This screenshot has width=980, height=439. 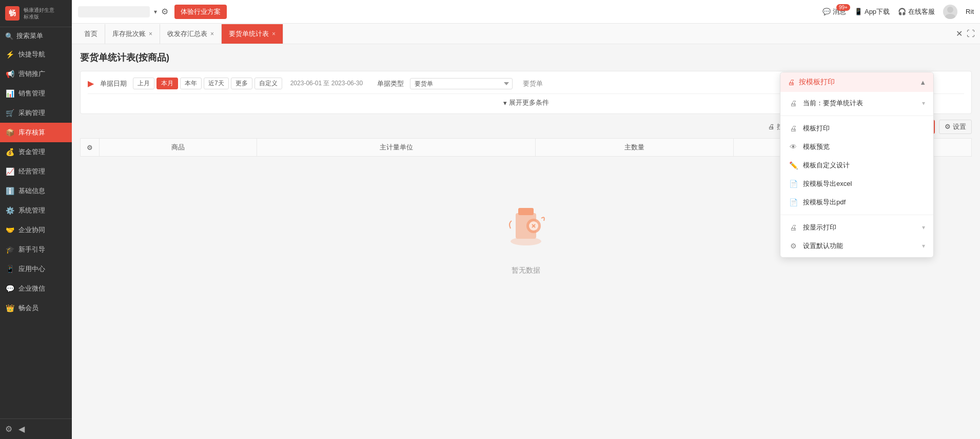 What do you see at coordinates (526, 271) in the screenshot?
I see `empty-text: 暂无数据` at bounding box center [526, 271].